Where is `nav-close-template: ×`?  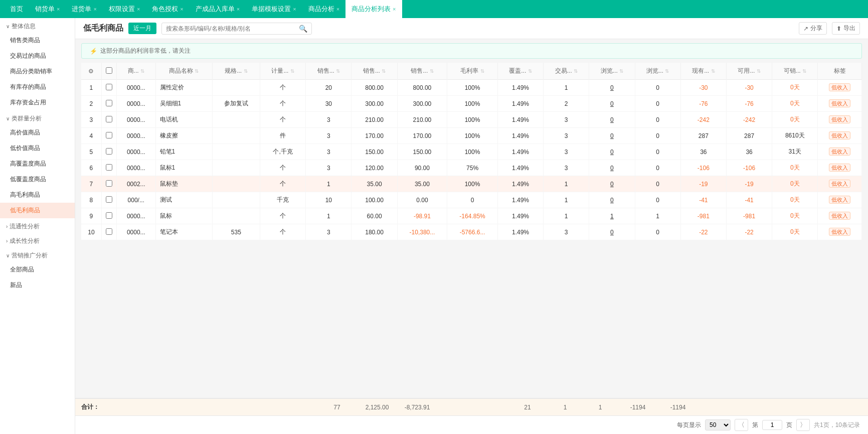 nav-close-template: × is located at coordinates (294, 9).